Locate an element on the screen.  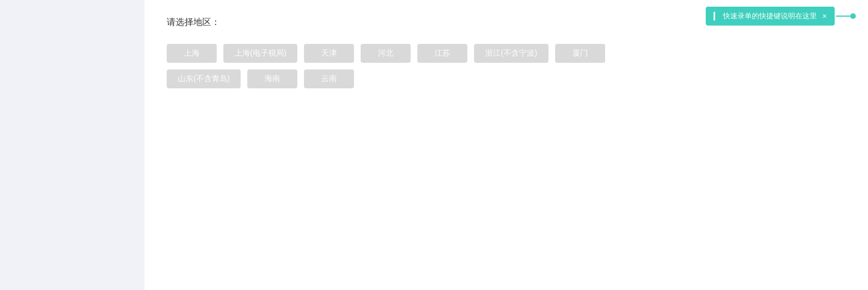
region-button-shandong: 山东(不含青岛) is located at coordinates (203, 79).